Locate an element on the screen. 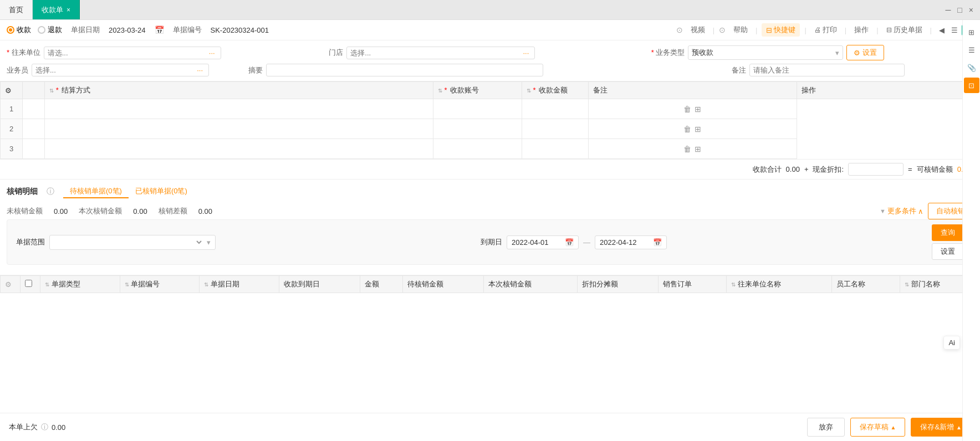  th-gear-verify: ⚙ is located at coordinates (8, 285).